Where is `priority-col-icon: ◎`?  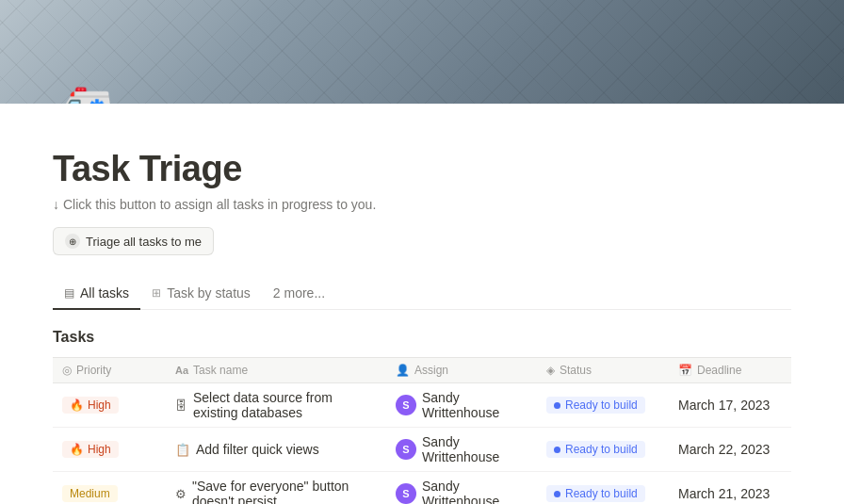 priority-col-icon: ◎ is located at coordinates (67, 370).